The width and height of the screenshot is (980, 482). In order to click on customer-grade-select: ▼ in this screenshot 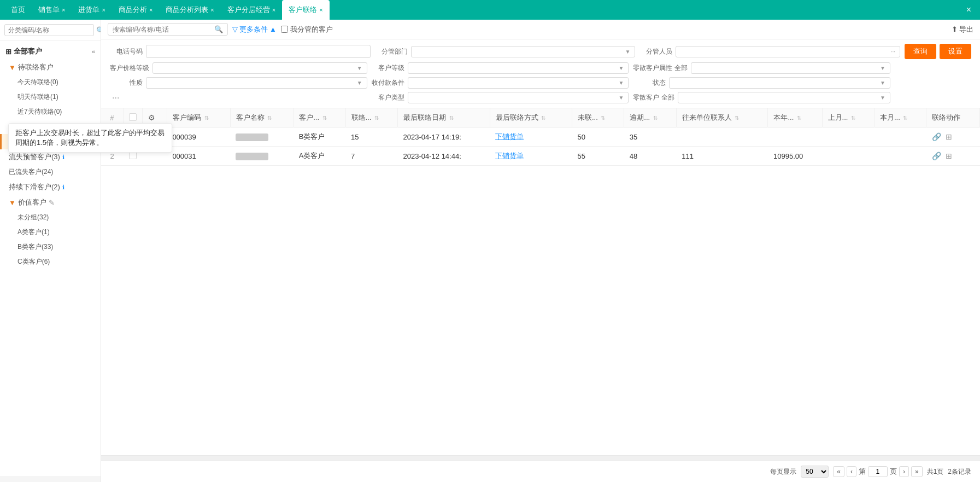, I will do `click(518, 68)`.